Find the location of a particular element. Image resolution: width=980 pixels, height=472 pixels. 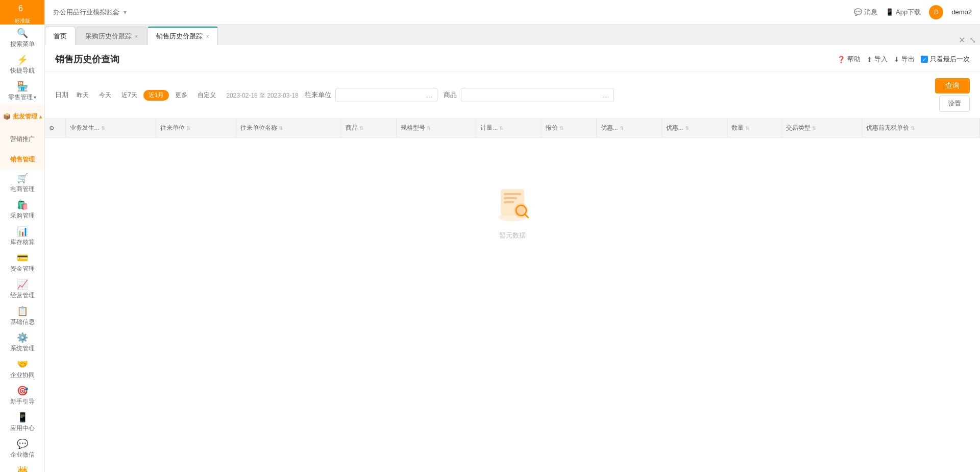

tab-sales-history: 销售历史价跟踪 × is located at coordinates (183, 36).